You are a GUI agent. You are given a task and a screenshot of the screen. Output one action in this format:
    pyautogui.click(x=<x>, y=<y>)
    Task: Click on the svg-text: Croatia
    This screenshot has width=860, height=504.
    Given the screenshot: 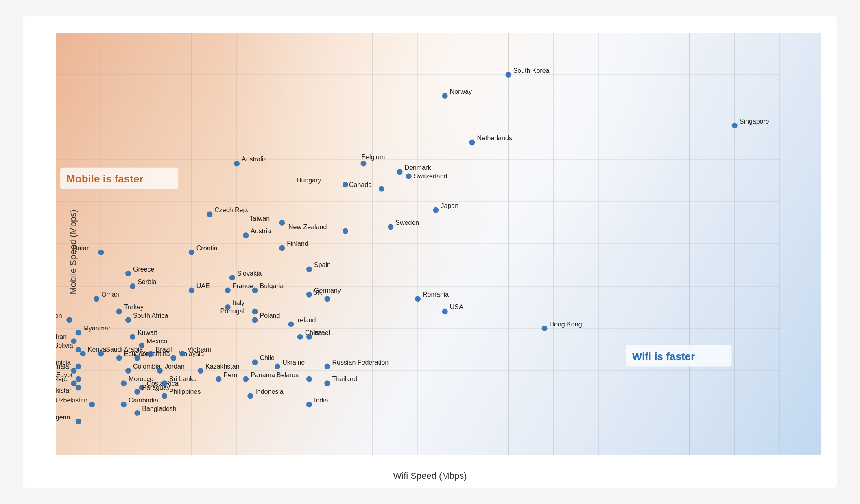 What is the action you would take?
    pyautogui.click(x=207, y=248)
    